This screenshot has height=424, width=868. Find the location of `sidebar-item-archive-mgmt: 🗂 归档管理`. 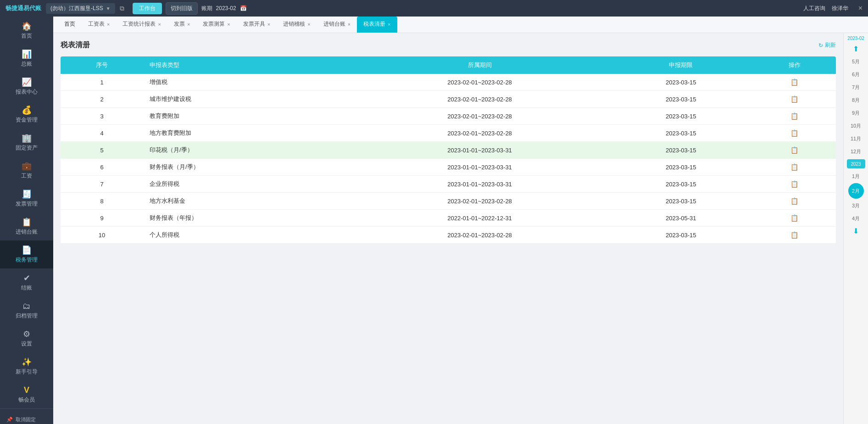

sidebar-item-archive-mgmt: 🗂 归档管理 is located at coordinates (27, 310).